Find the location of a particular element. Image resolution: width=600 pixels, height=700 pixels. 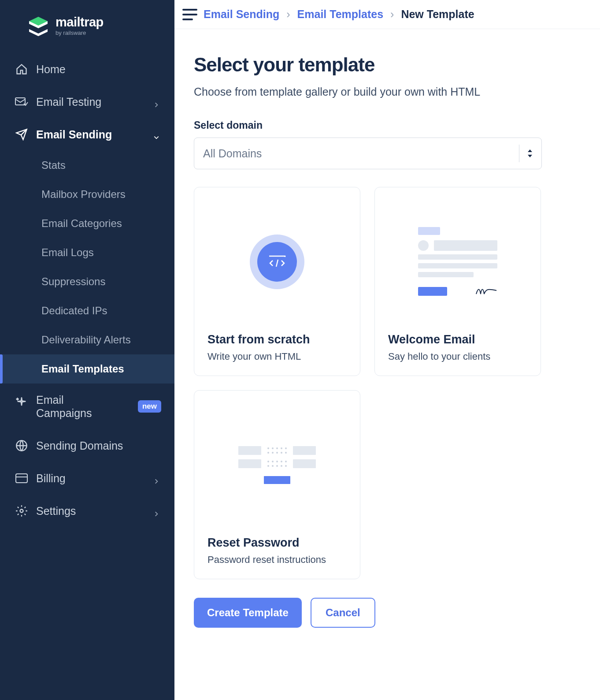

envelope-check-icon is located at coordinates (22, 102).